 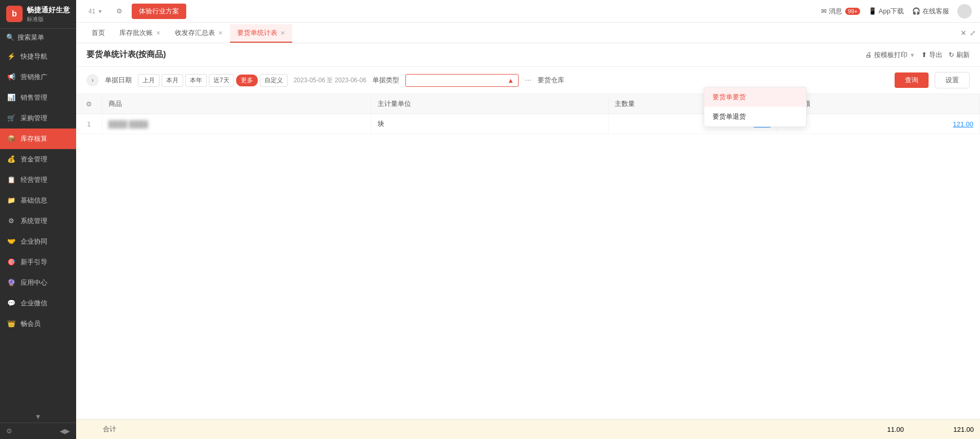 I want to click on custom-date-btn: 自定义, so click(x=274, y=80).